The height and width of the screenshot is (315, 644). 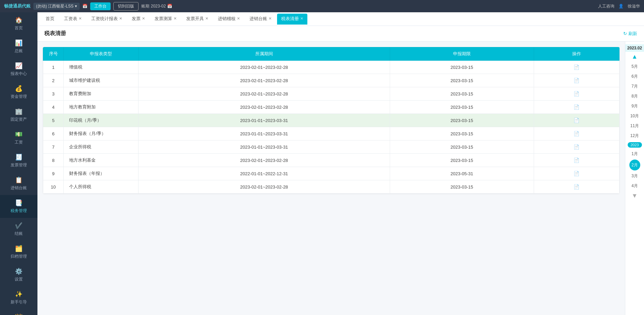 I want to click on workspace-button: 工作台, so click(x=100, y=6).